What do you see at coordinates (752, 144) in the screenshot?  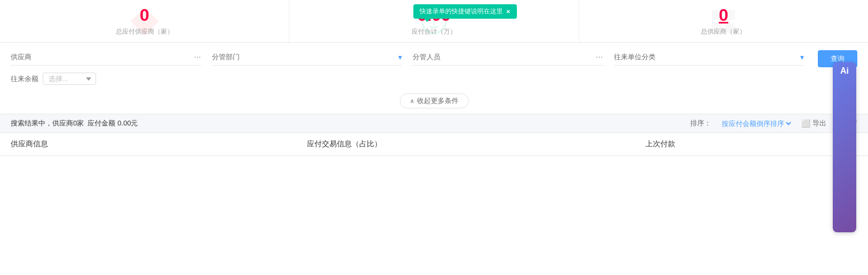 I see `col-payment-header: 上次付款` at bounding box center [752, 144].